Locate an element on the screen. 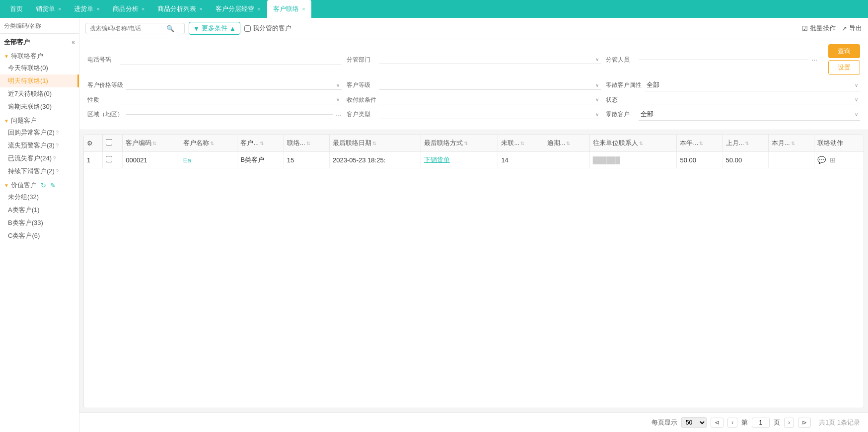 The image size is (868, 432). col-name: 客户名称⇅ is located at coordinates (209, 143).